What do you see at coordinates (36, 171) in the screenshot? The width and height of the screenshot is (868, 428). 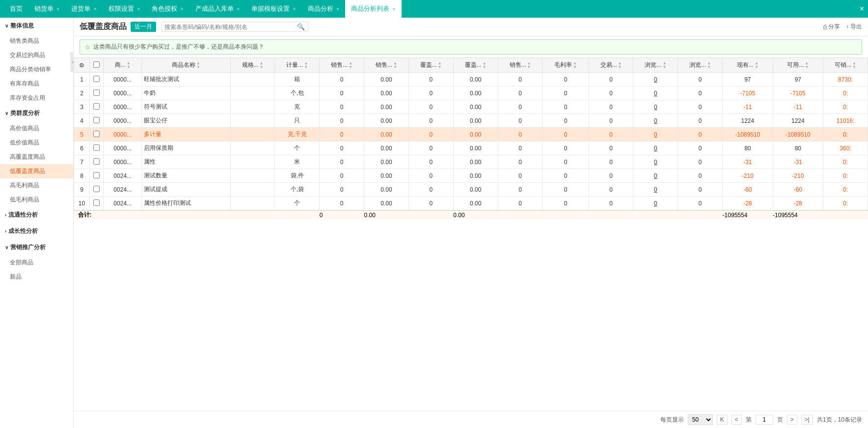 I see `sidebar-item-low-coverage: 低覆盖度商品` at bounding box center [36, 171].